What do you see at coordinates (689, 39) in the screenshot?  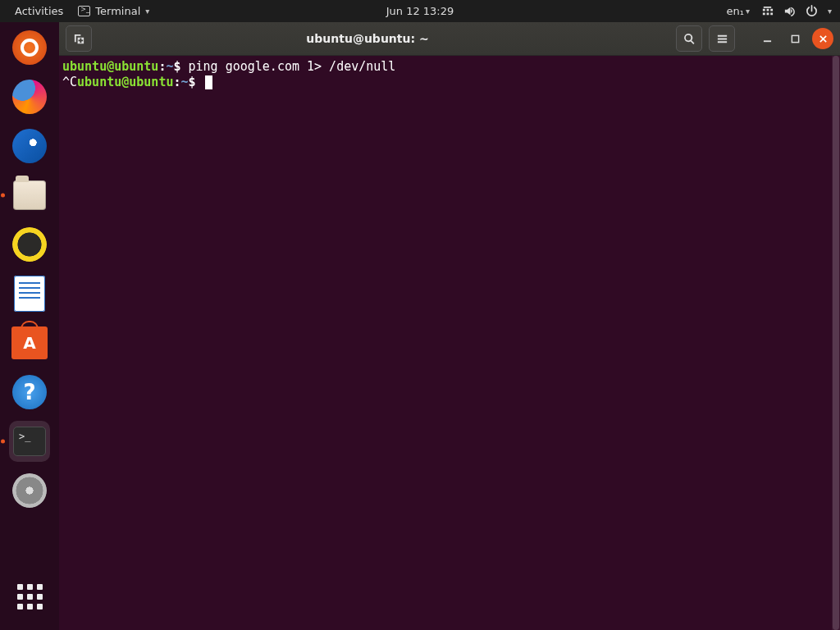 I see `search-icon` at bounding box center [689, 39].